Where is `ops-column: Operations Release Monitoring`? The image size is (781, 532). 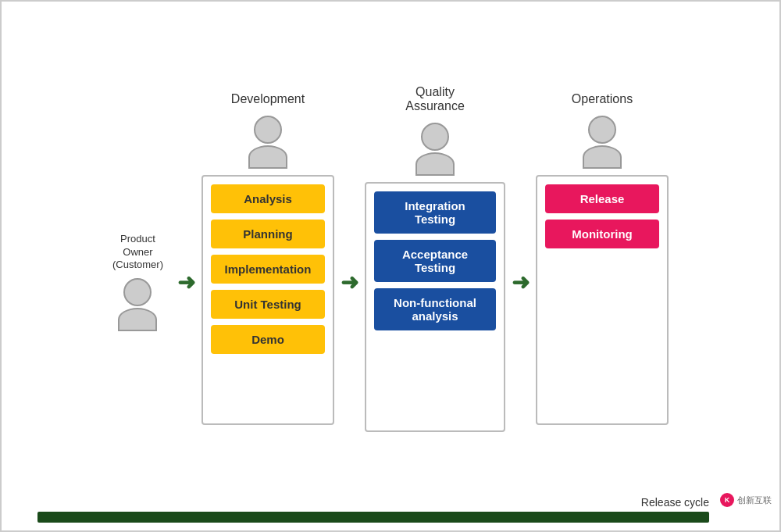
ops-column: Operations Release Monitoring is located at coordinates (602, 259).